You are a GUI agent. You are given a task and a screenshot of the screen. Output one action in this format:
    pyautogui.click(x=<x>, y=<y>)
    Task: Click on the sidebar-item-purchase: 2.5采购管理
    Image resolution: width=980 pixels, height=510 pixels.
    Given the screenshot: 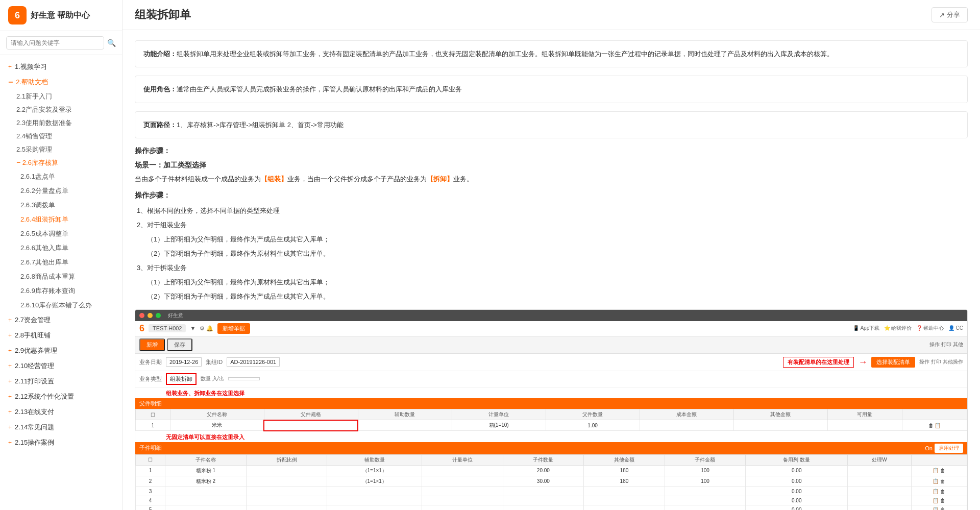 What is the action you would take?
    pyautogui.click(x=61, y=150)
    